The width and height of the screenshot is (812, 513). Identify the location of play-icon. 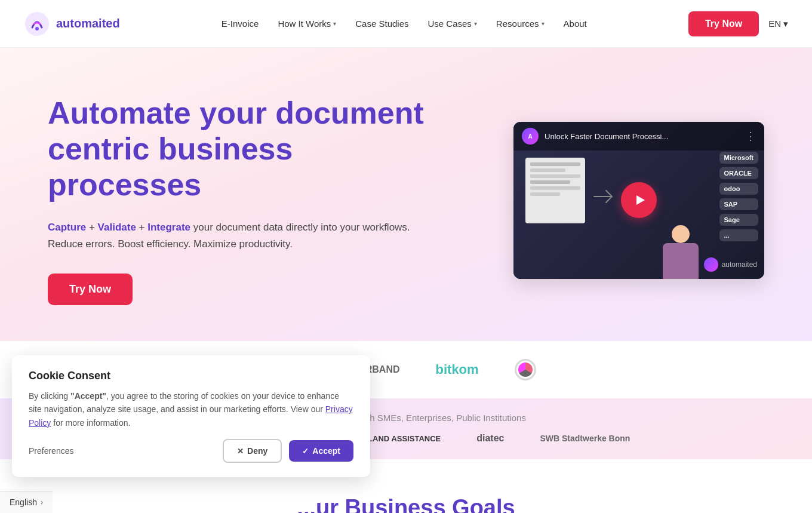
(640, 200).